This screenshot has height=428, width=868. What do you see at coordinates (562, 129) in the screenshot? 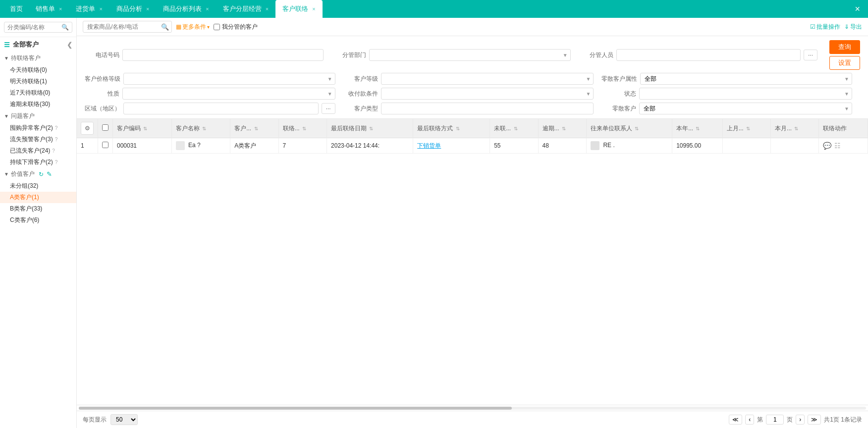
I see `col-overdue: 逾期... ⇅` at bounding box center [562, 129].